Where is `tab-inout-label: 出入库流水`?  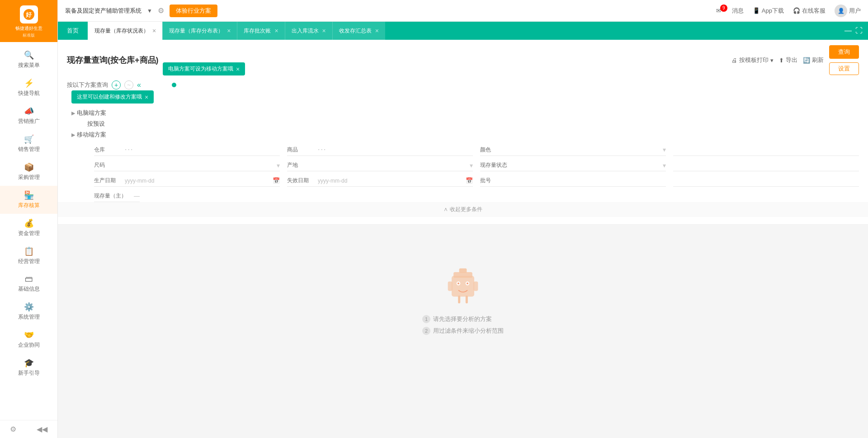 tab-inout-label: 出入库流水 is located at coordinates (305, 31).